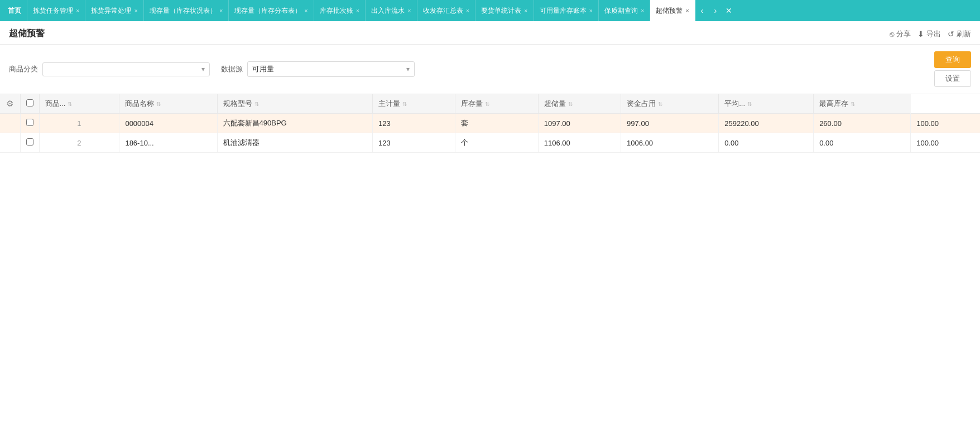 This screenshot has width=980, height=446. I want to click on table-container: ⚙ 商品... ⇅ 商品名称 ⇅, so click(490, 123).